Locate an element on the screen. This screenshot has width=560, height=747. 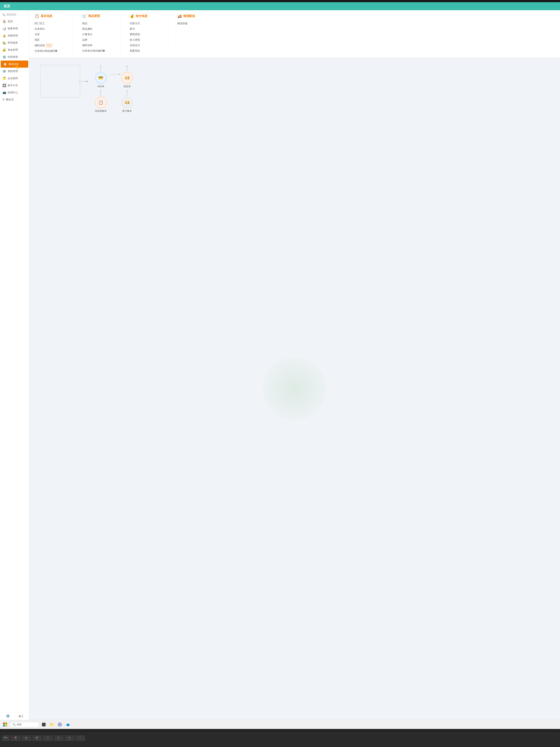
sidebar-item-apps-label: 应用中心 is located at coordinates (13, 93).